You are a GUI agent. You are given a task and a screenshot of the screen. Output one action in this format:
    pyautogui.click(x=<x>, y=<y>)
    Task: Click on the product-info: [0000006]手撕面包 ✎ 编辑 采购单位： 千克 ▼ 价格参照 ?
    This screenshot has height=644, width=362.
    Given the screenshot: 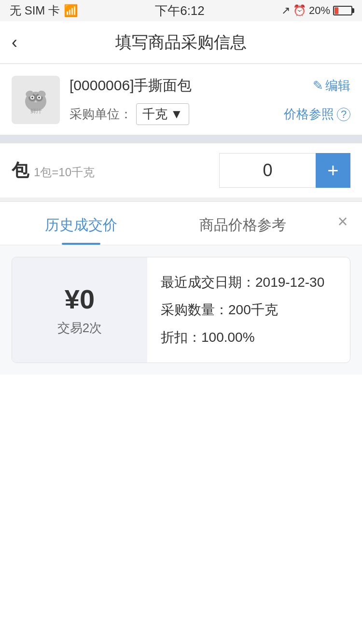 What is the action you would take?
    pyautogui.click(x=210, y=100)
    